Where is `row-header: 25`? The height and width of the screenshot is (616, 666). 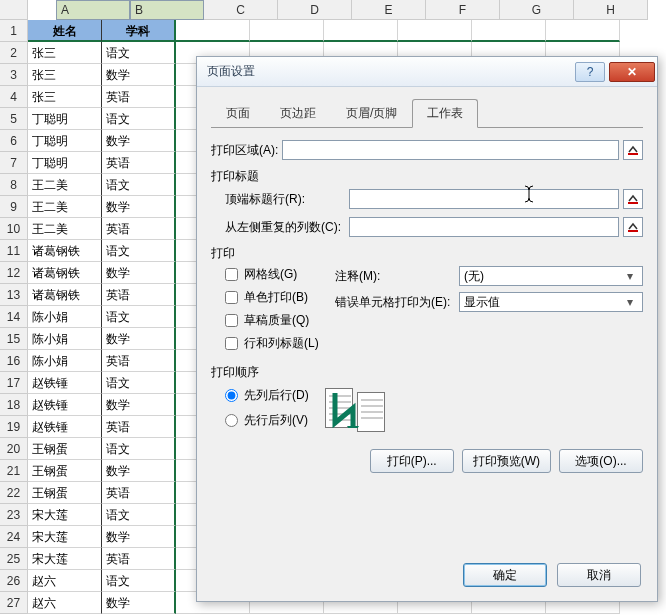
row-header: 25 is located at coordinates (14, 559).